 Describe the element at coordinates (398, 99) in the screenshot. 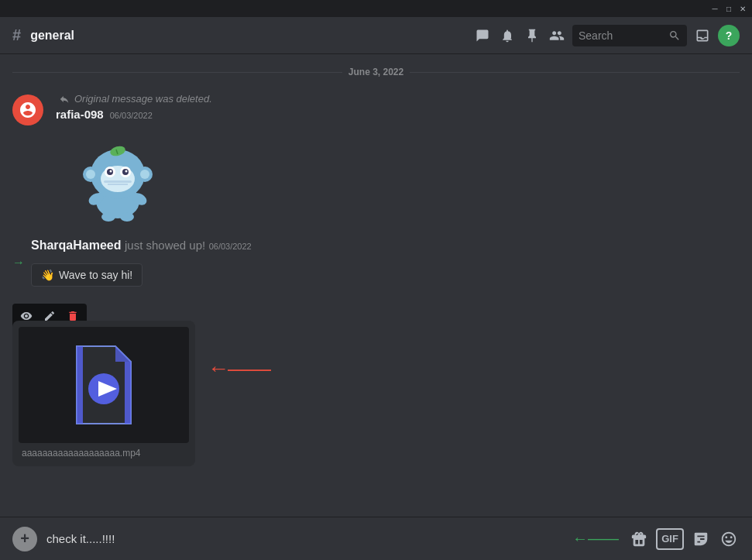

I see `reply-indicator: Original message was deleted.` at that location.